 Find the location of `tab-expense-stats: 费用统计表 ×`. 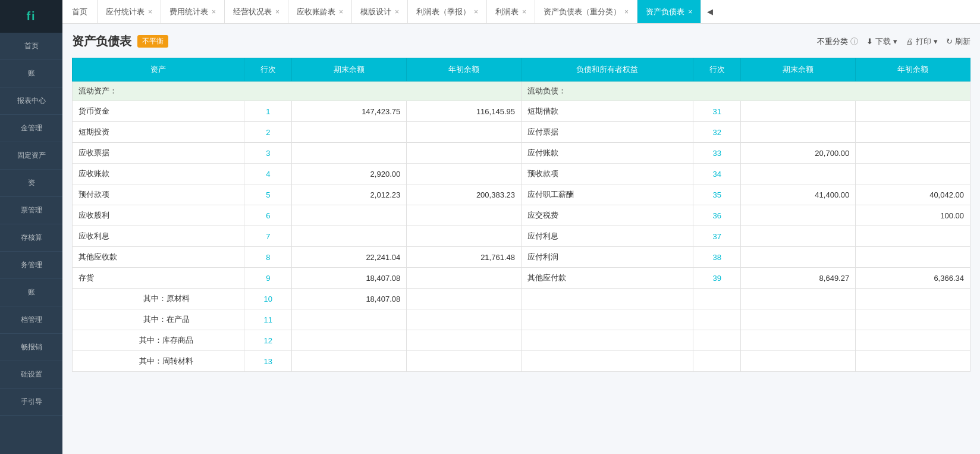

tab-expense-stats: 费用统计表 × is located at coordinates (193, 12).